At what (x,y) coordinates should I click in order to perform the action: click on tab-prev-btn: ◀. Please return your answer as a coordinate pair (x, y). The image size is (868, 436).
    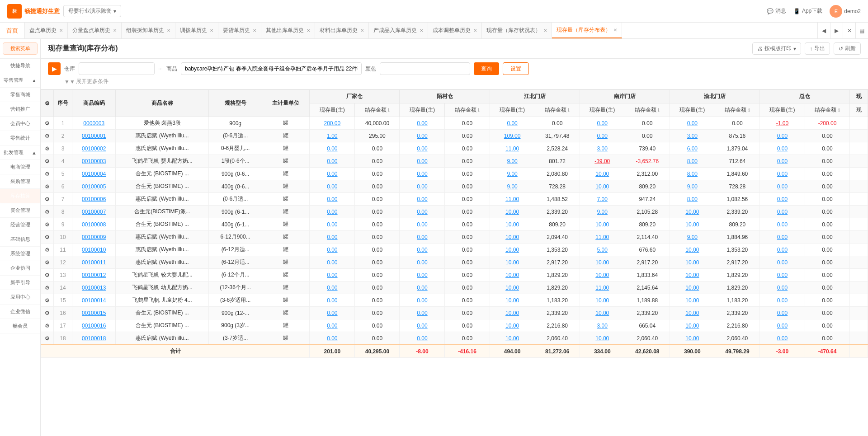
    Looking at the image, I should click on (824, 31).